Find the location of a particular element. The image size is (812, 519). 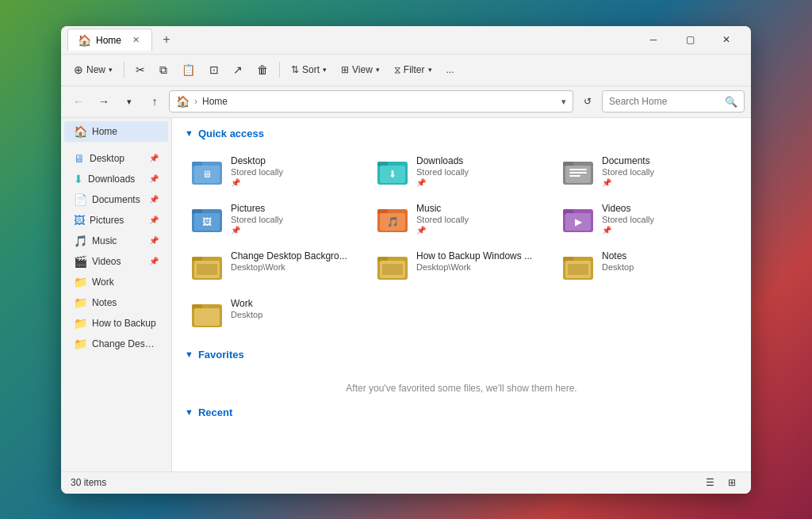

videos-file-name: Videos is located at coordinates (628, 208).